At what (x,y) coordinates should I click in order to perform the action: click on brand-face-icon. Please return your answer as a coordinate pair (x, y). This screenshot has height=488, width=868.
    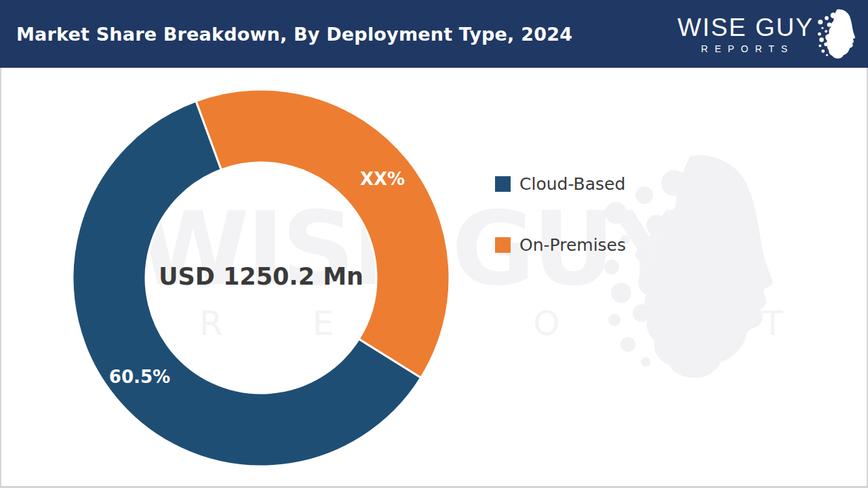
    Looking at the image, I should click on (837, 34).